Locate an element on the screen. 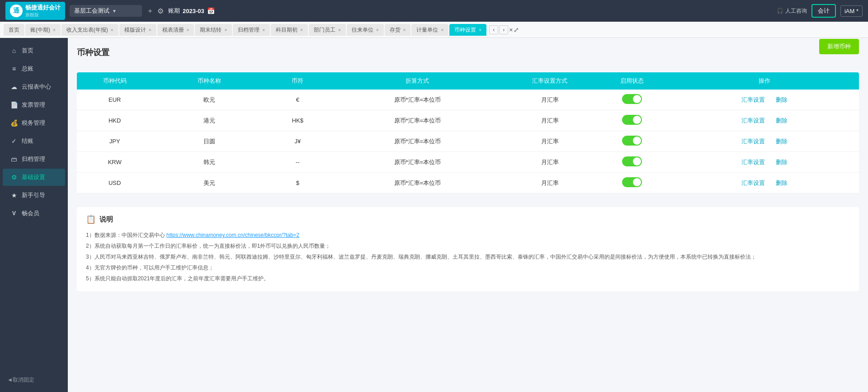 This screenshot has height=392, width=868. tab-period-end-label: 期末结转 is located at coordinates (211, 30).